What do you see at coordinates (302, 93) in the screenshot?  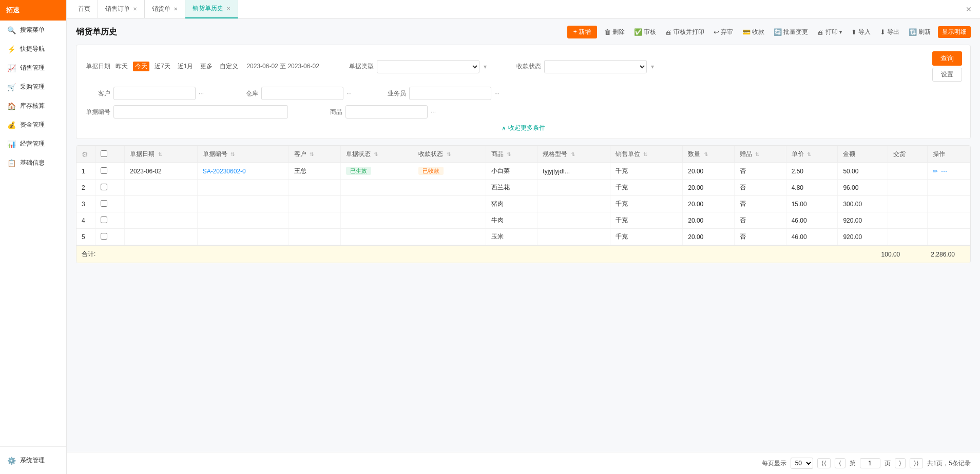 I see `warehouse-input` at bounding box center [302, 93].